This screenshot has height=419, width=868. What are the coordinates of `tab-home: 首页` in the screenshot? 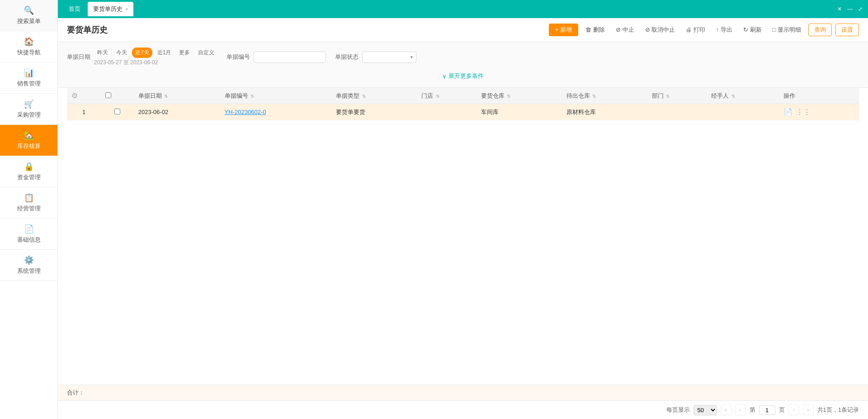 It's located at (75, 9).